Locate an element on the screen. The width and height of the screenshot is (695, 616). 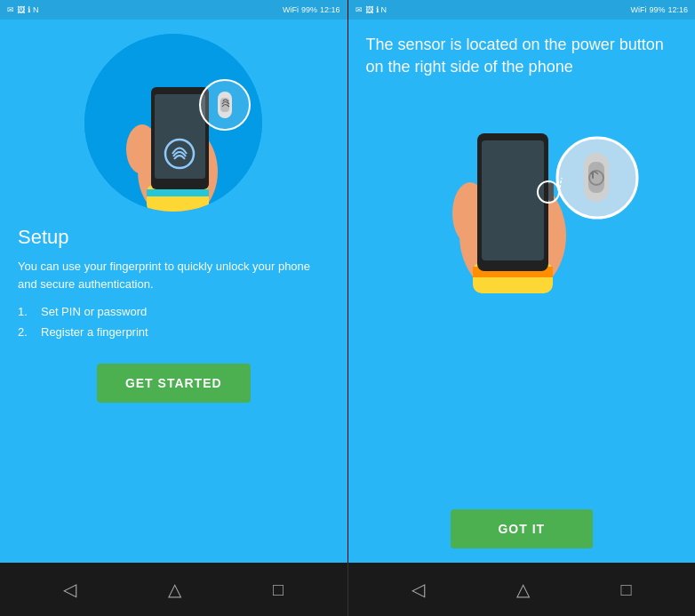
left-illustration-svg is located at coordinates (173, 123).